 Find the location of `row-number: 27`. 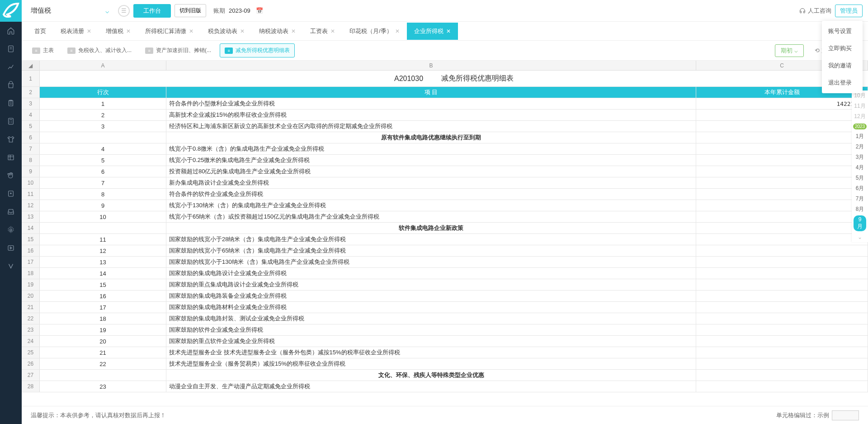

row-number: 27 is located at coordinates (31, 375).